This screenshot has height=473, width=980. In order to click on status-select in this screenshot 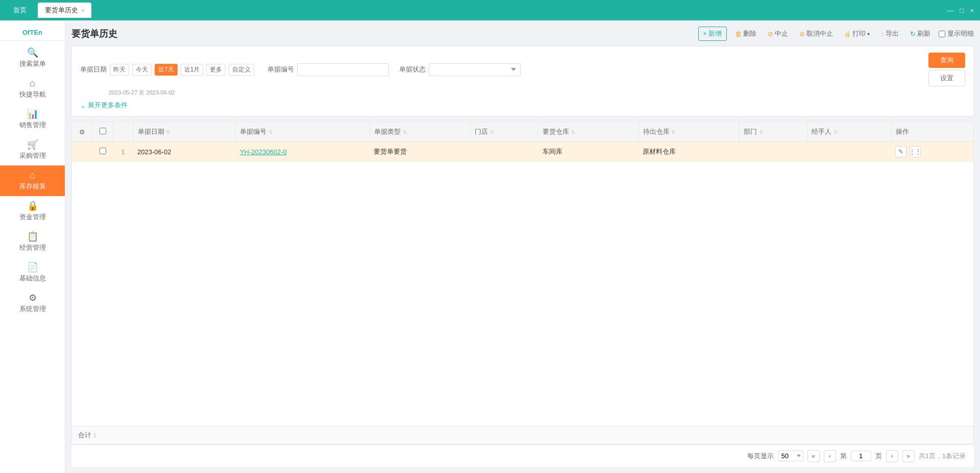, I will do `click(475, 69)`.